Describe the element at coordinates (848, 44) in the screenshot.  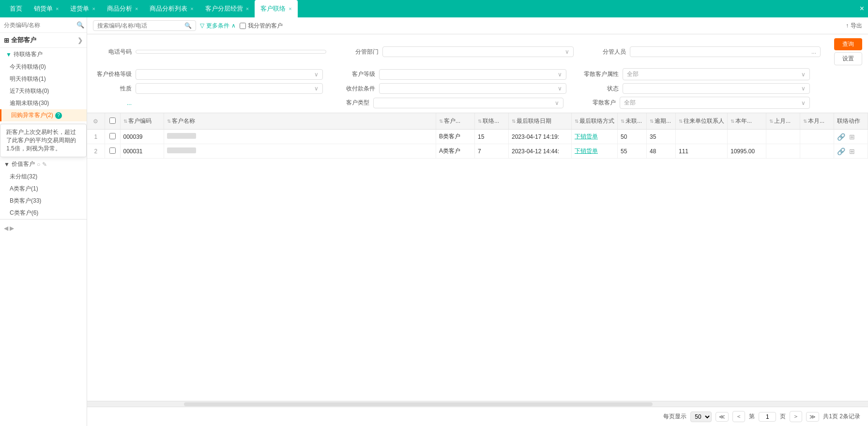
I see `query-button: 查询` at that location.